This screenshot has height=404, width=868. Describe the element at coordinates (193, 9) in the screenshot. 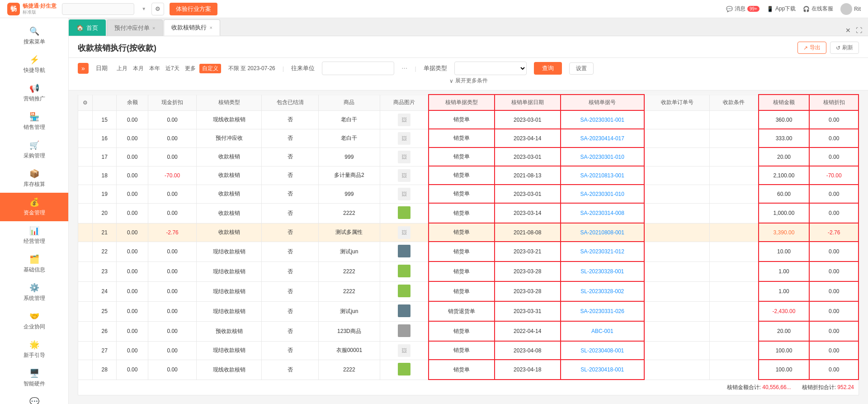

I see `industry-solution-button: 体验行业方案` at that location.